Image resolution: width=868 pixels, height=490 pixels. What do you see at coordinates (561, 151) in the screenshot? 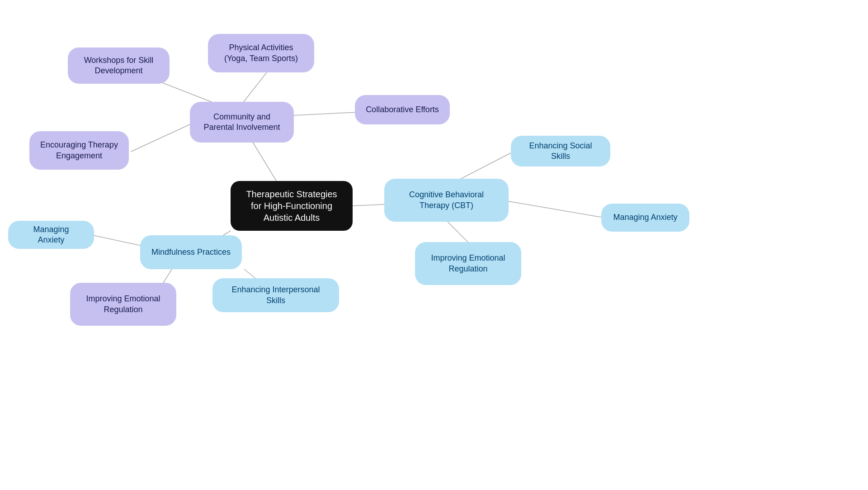
I see `enhancing-social-skills-node: Enhancing Social Skills` at bounding box center [561, 151].